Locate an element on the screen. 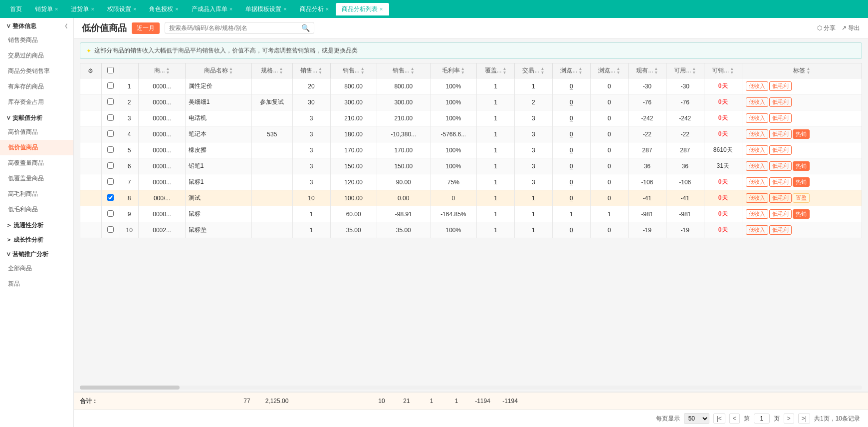 This screenshot has height=427, width=868. th-sales-qty: 销售...▲▼ is located at coordinates (311, 71).